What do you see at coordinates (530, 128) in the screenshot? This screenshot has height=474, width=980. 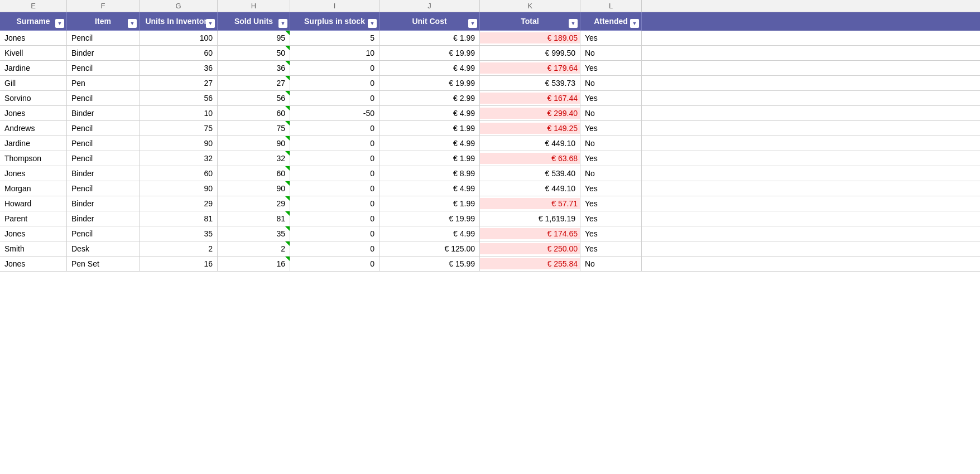 I see `cell-total: €149.25` at bounding box center [530, 128].